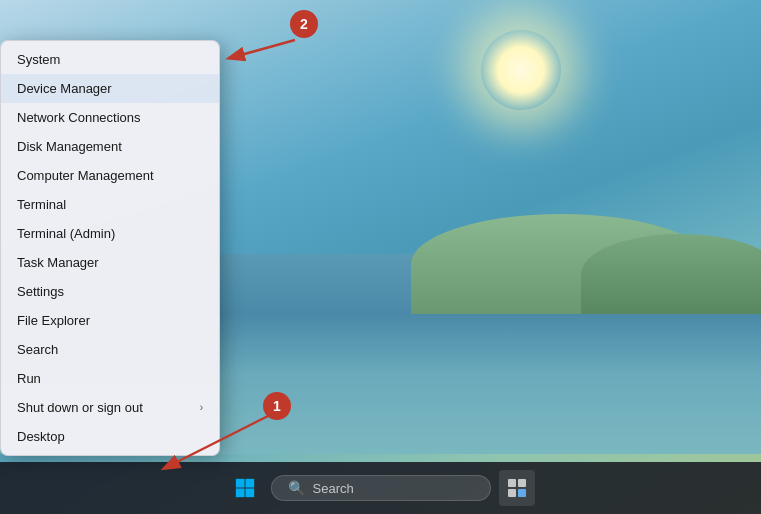 The image size is (761, 514). I want to click on menu-item-terminal-admin: Terminal (Admin), so click(110, 234).